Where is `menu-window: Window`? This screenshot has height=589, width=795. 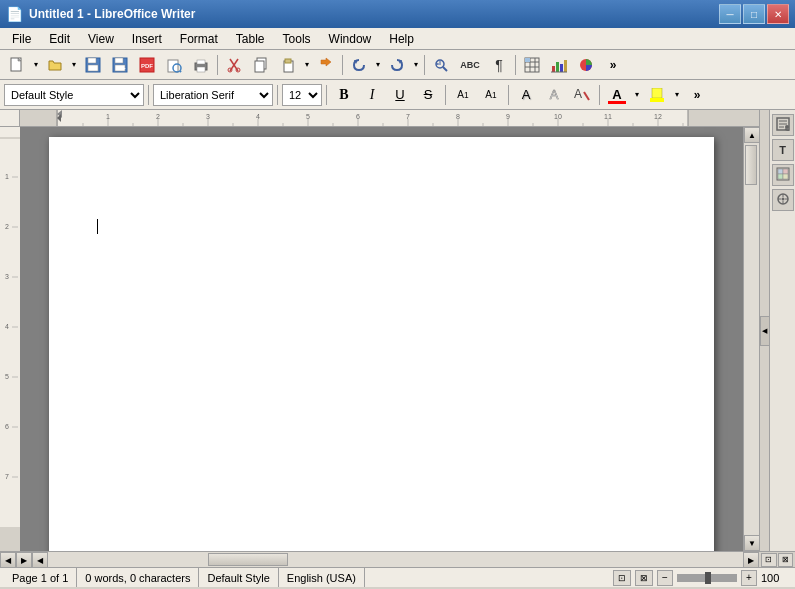 menu-window: Window is located at coordinates (350, 39).